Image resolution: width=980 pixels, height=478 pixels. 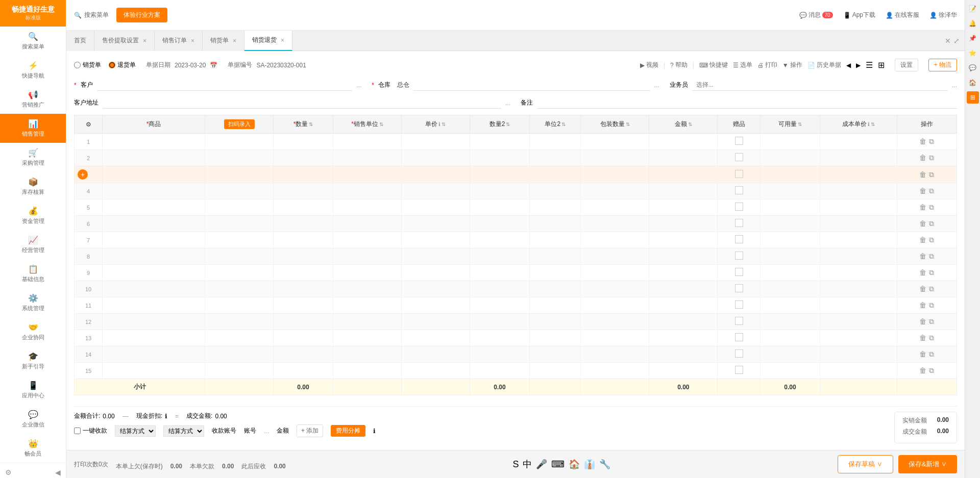 What do you see at coordinates (33, 129) in the screenshot?
I see `sidebar-item-sales: 📊 销售管理` at bounding box center [33, 129].